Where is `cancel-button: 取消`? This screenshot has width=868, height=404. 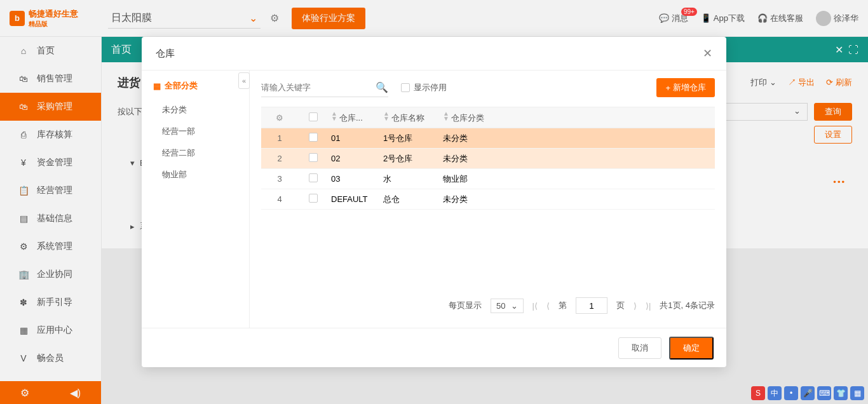
cancel-button: 取消 is located at coordinates (640, 348).